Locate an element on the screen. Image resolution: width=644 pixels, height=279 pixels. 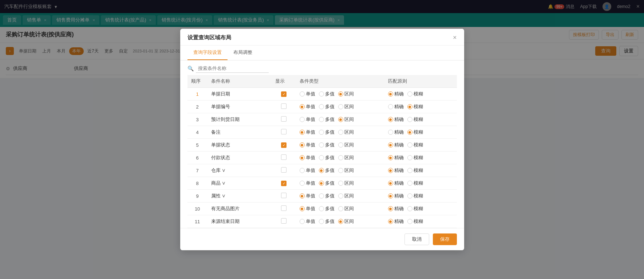
modal-close-button: × is located at coordinates (455, 38).